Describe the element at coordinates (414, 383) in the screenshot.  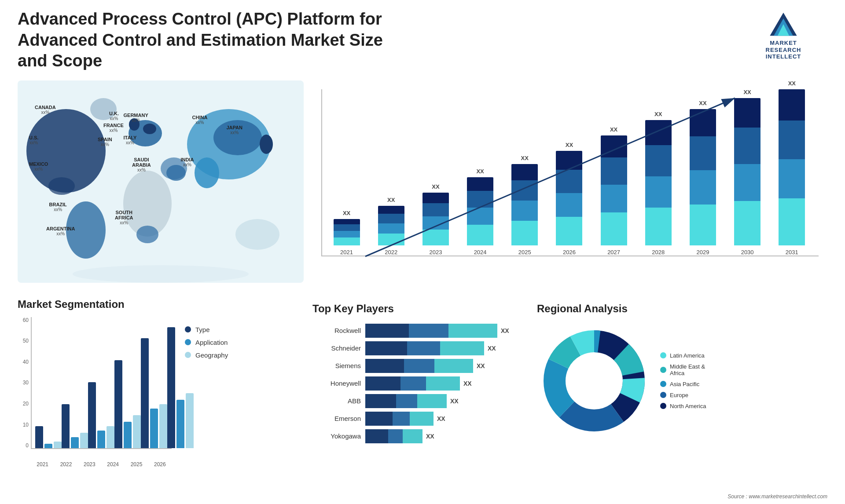
I see `player-row-honeywell: Honeywell XX` at that location.